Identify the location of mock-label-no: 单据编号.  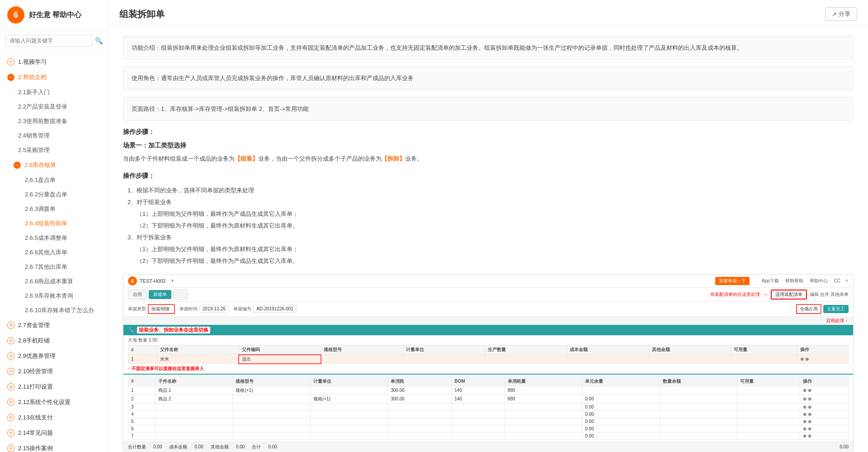
(242, 309).